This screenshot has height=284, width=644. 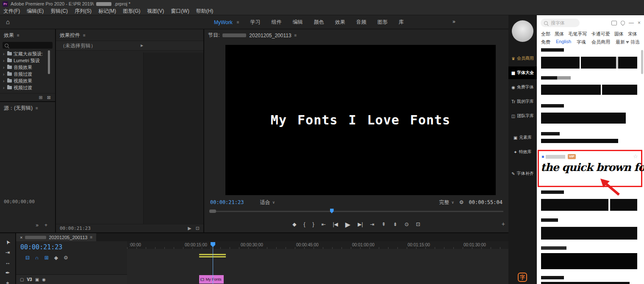 I want to click on scrubber-handle, so click(x=213, y=211).